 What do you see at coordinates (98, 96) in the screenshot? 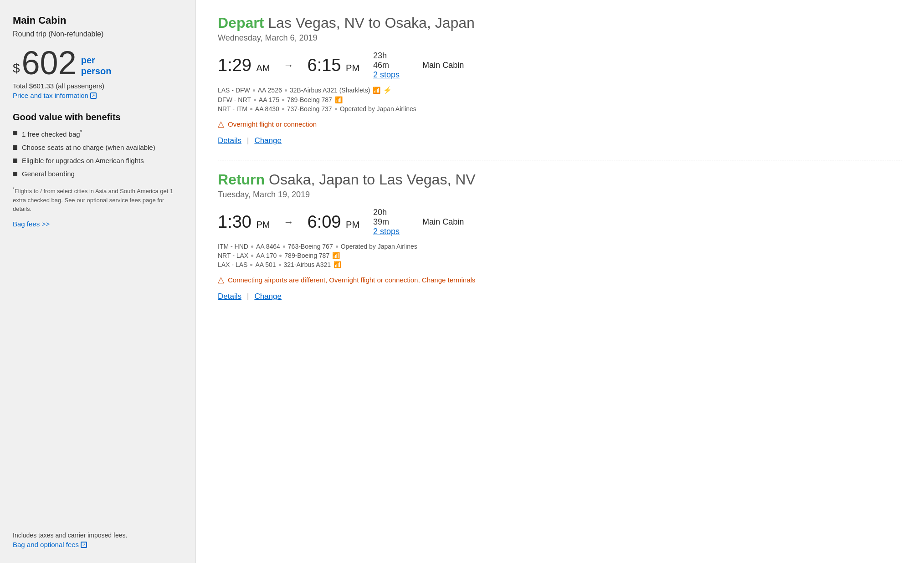
I see `price-tax-info-link: Price and tax information ↗` at bounding box center [98, 96].